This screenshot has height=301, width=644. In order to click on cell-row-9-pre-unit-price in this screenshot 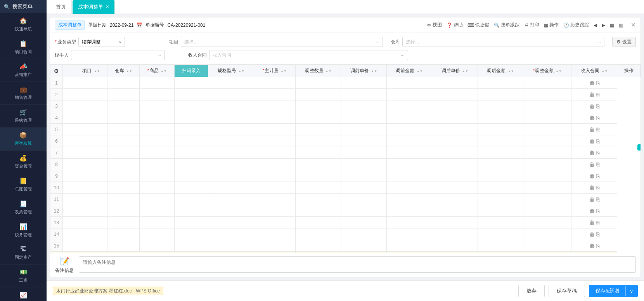, I will do `click(318, 176)`.